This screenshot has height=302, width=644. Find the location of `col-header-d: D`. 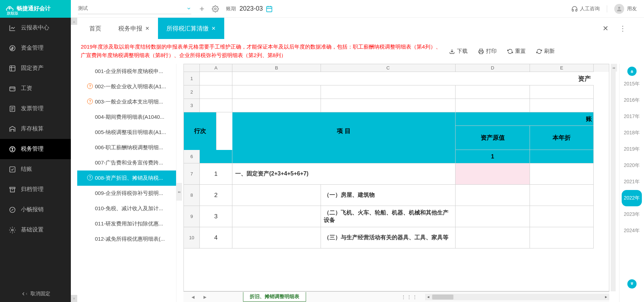

col-header-d: D is located at coordinates (493, 68).